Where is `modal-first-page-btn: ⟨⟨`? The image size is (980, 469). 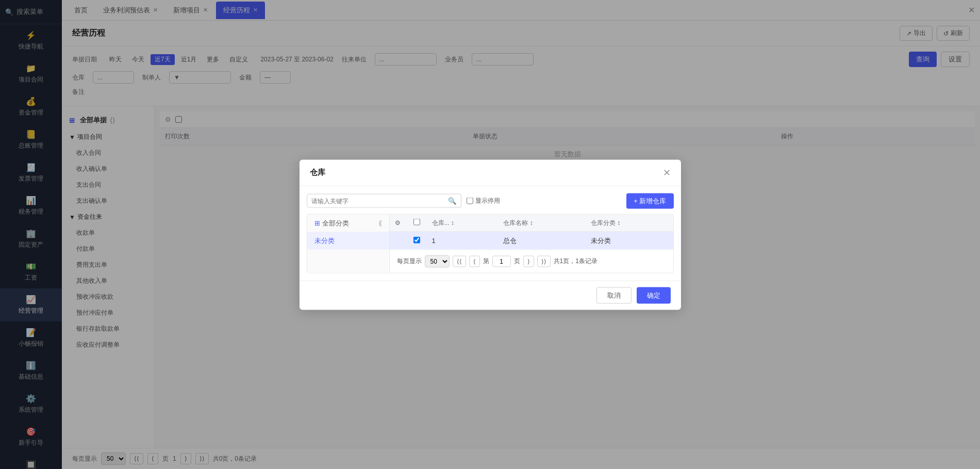
modal-first-page-btn: ⟨⟨ is located at coordinates (459, 261).